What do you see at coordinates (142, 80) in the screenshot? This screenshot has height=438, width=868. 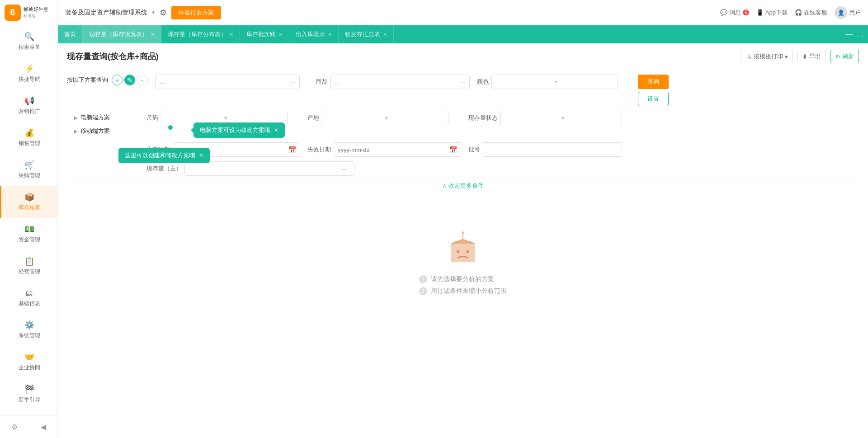 I see `back-scheme-btn: ←` at bounding box center [142, 80].